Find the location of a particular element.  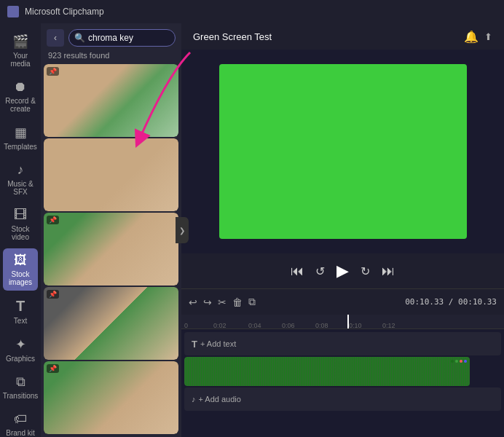

collapse-panel-button: ❯ is located at coordinates (182, 230).